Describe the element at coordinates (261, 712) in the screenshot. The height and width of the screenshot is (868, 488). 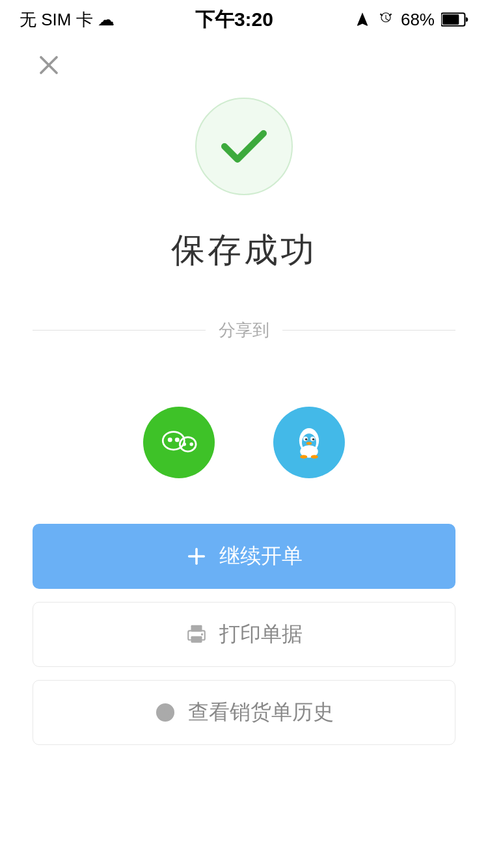
I see `history-label: 查看销货单历史` at that location.